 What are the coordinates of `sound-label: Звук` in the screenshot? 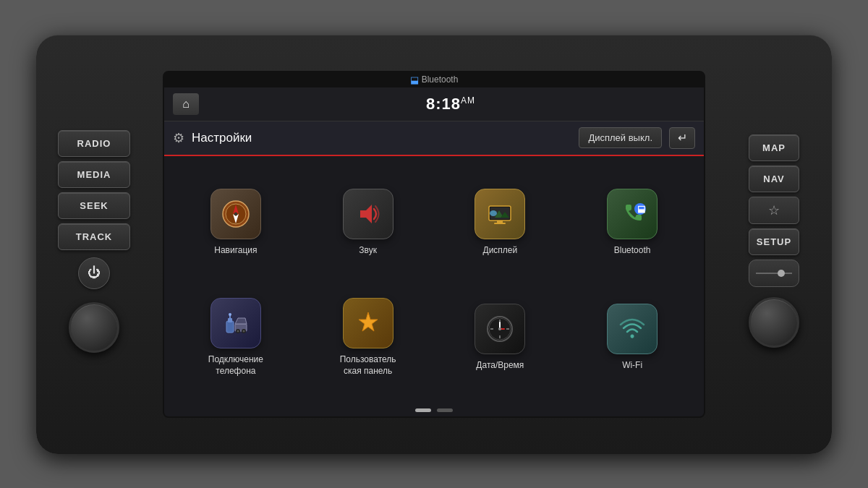 It's located at (367, 251).